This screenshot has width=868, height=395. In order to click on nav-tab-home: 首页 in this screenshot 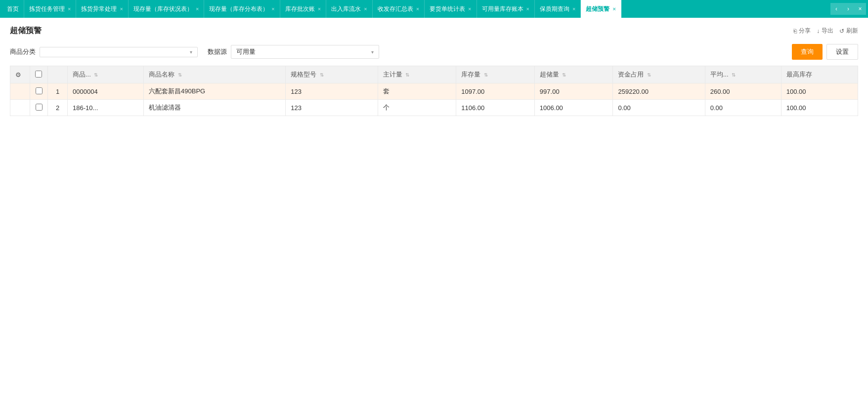, I will do `click(13, 9)`.